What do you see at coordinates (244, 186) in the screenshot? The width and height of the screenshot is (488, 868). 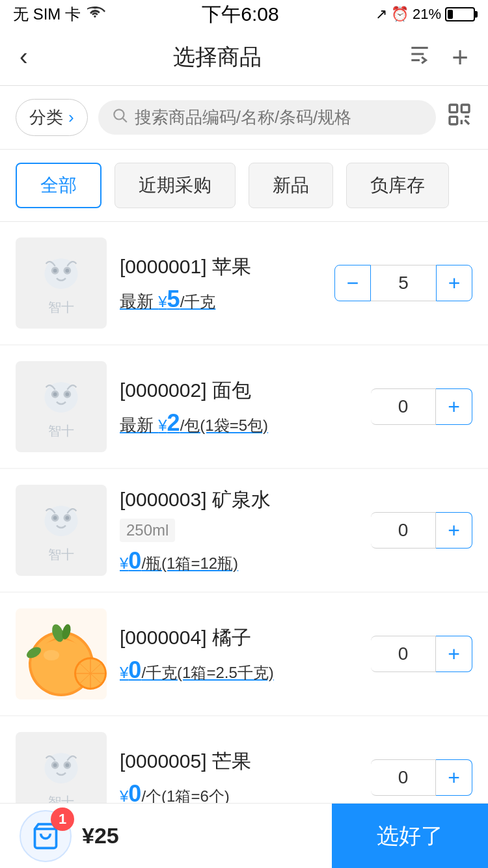 I see `tab-bar: 全部 近期采购 新品 负库存` at bounding box center [244, 186].